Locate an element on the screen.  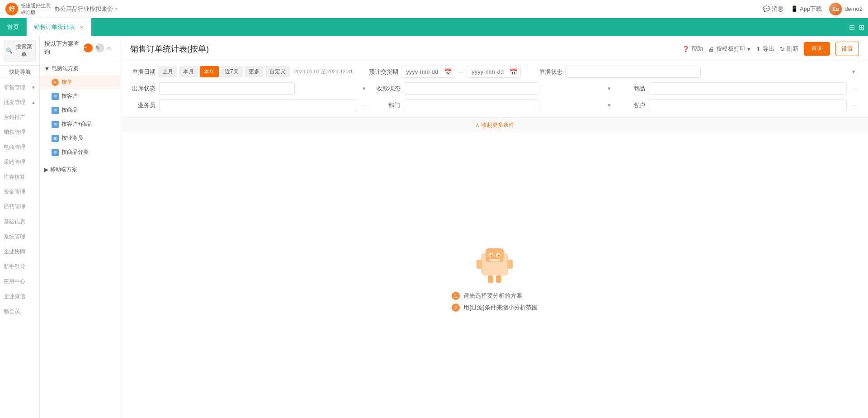
message-icon: 💬 is located at coordinates (766, 9).